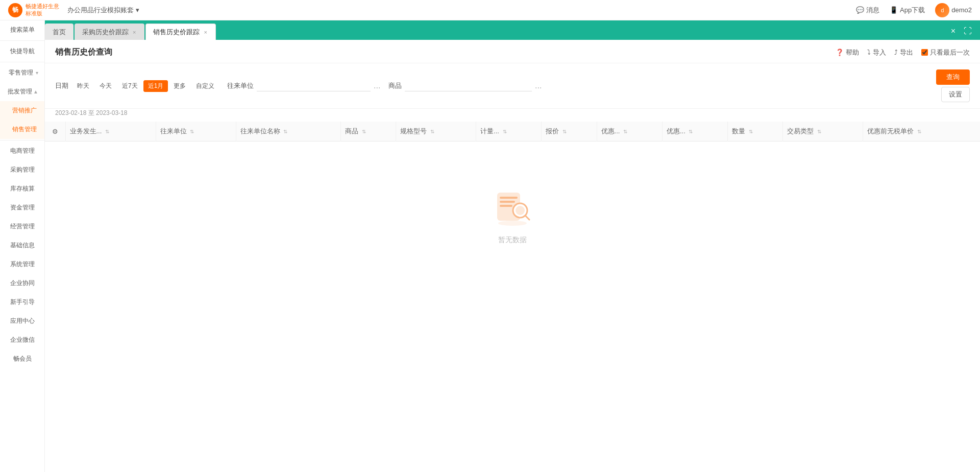 Image resolution: width=980 pixels, height=472 pixels. Describe the element at coordinates (469, 86) in the screenshot. I see `goods-input` at that location.